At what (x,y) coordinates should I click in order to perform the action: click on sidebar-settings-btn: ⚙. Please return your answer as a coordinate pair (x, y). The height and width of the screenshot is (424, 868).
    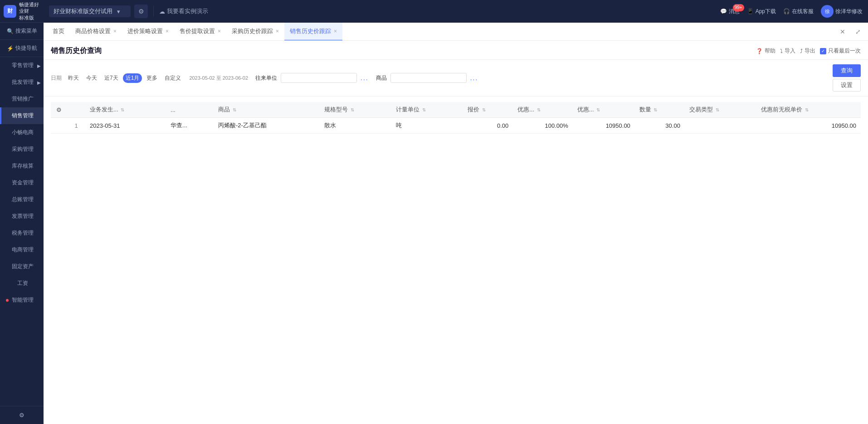
    Looking at the image, I should click on (22, 415).